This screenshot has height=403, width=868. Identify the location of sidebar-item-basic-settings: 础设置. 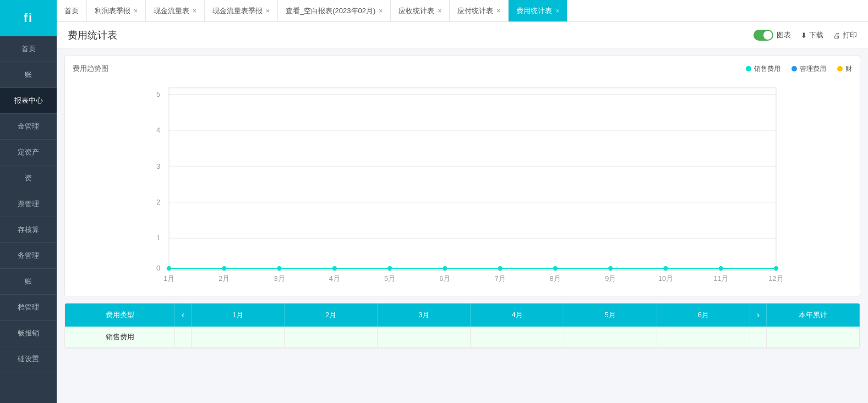
(29, 360).